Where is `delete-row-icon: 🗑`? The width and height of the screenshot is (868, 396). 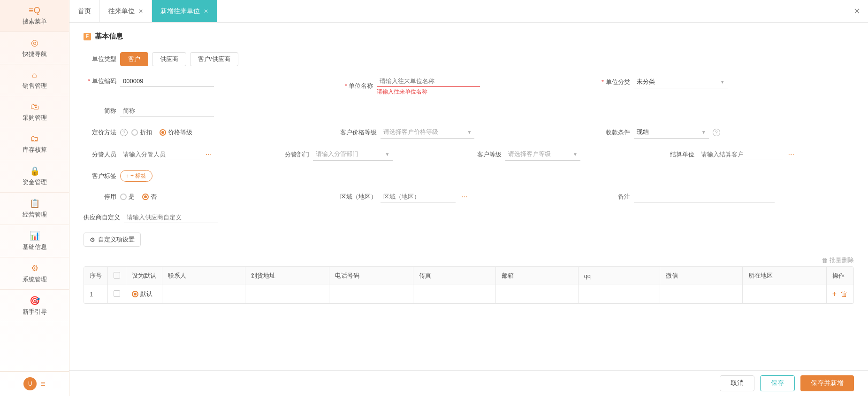 delete-row-icon: 🗑 is located at coordinates (844, 294).